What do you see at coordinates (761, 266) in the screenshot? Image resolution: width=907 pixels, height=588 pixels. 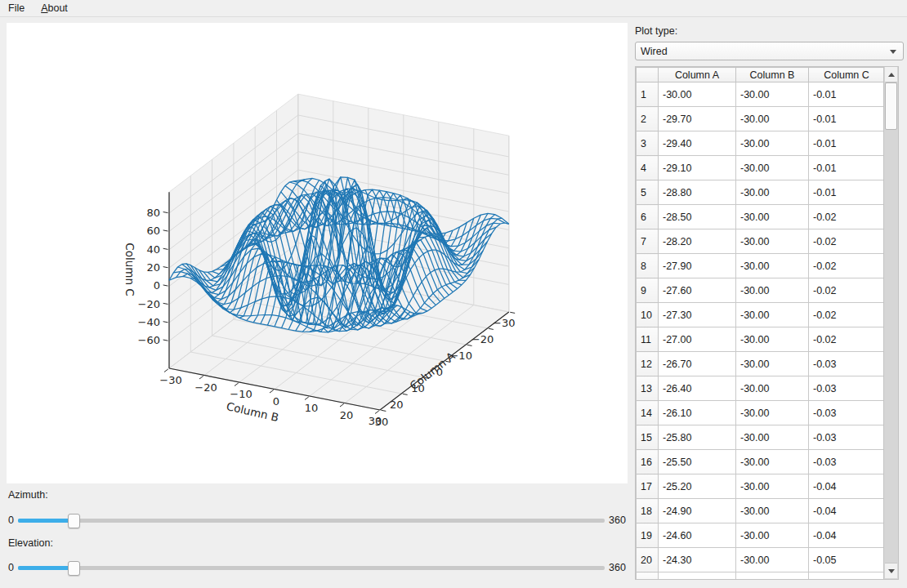 I see `table-row: 8-27.90-30.00-0.02` at bounding box center [761, 266].